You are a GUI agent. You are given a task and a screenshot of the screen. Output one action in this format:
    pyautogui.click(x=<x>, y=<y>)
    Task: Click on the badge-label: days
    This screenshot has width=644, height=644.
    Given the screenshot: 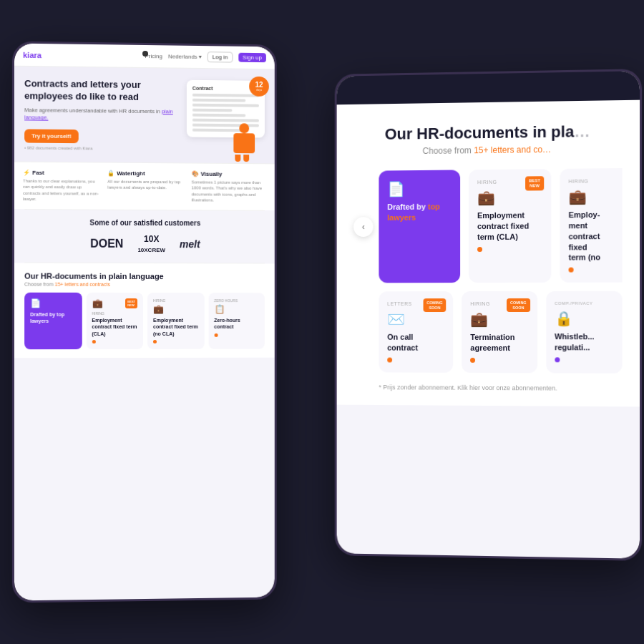 What is the action you would take?
    pyautogui.click(x=259, y=90)
    